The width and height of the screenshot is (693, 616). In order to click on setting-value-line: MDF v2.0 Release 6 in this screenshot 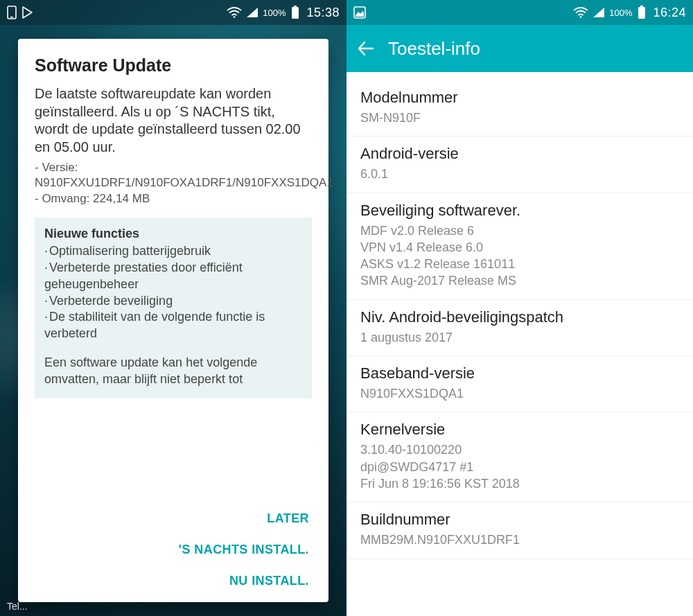, I will do `click(520, 231)`.